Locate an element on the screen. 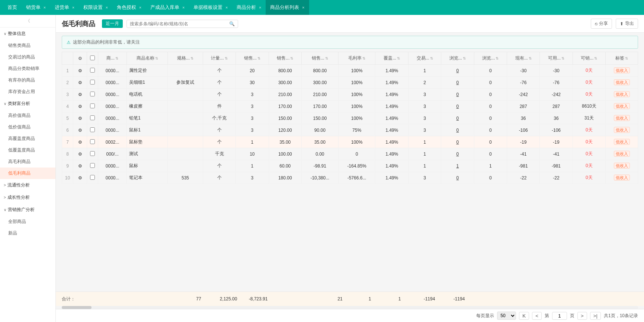  nav-home: 首页 is located at coordinates (12, 7).